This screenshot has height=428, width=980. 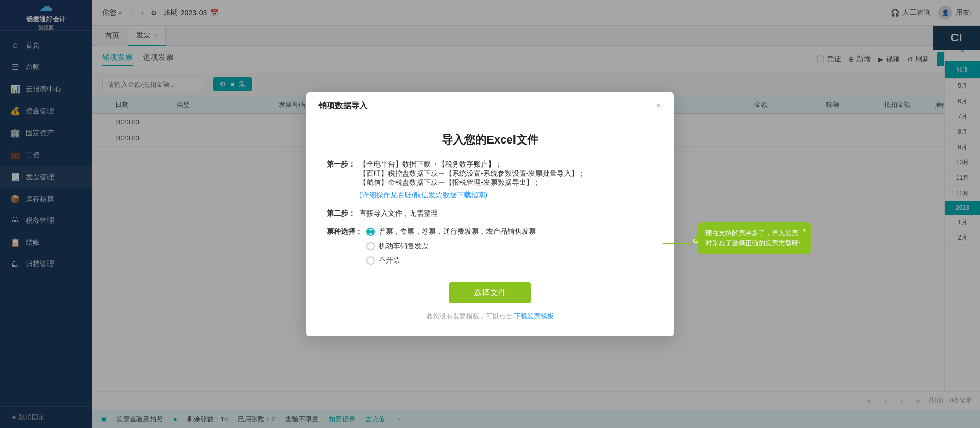 What do you see at coordinates (473, 164) in the screenshot?
I see `step1-line1: 【全电平台】数据下载→【税务数字账户】；` at bounding box center [473, 164].